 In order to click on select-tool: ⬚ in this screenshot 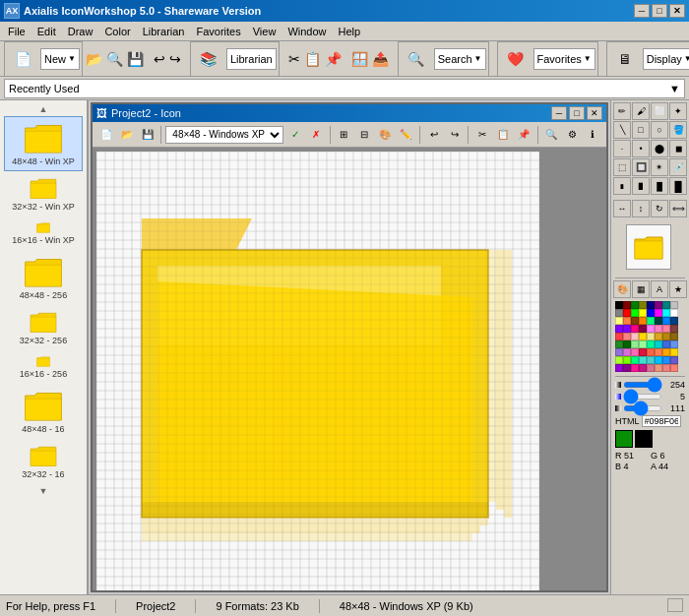, I will do `click(622, 167)`.